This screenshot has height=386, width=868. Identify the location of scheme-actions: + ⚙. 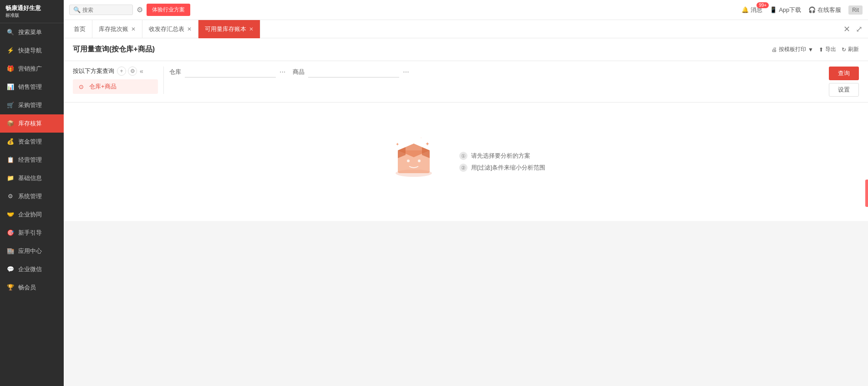
(127, 71).